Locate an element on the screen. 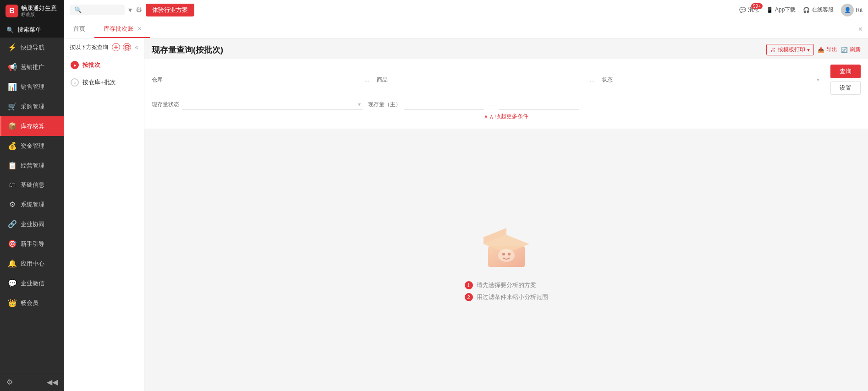  sidebar-search: 🔍 搜索菜单 is located at coordinates (32, 30).